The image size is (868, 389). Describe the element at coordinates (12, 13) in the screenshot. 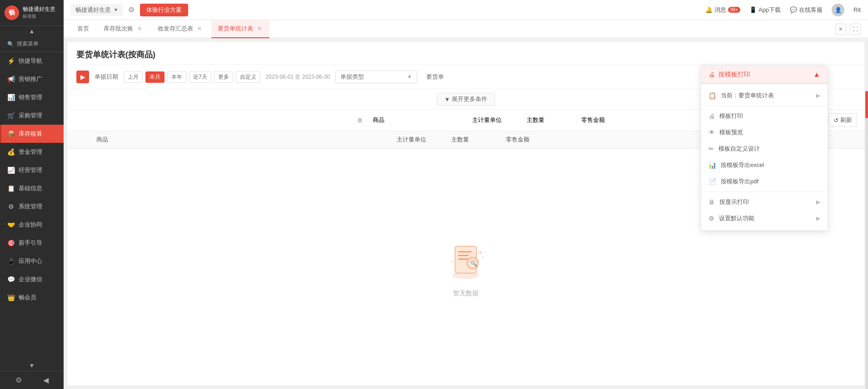

I see `app-logo-icon: 畅` at that location.